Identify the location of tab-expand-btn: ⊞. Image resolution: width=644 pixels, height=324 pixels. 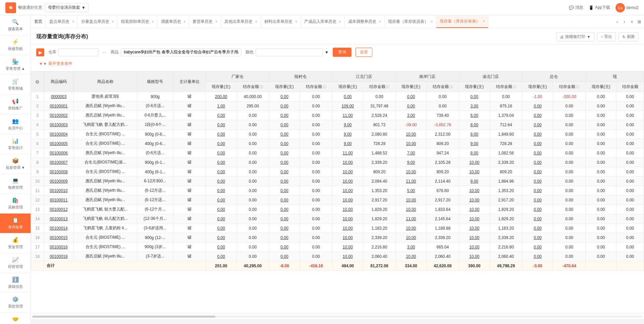
(639, 22).